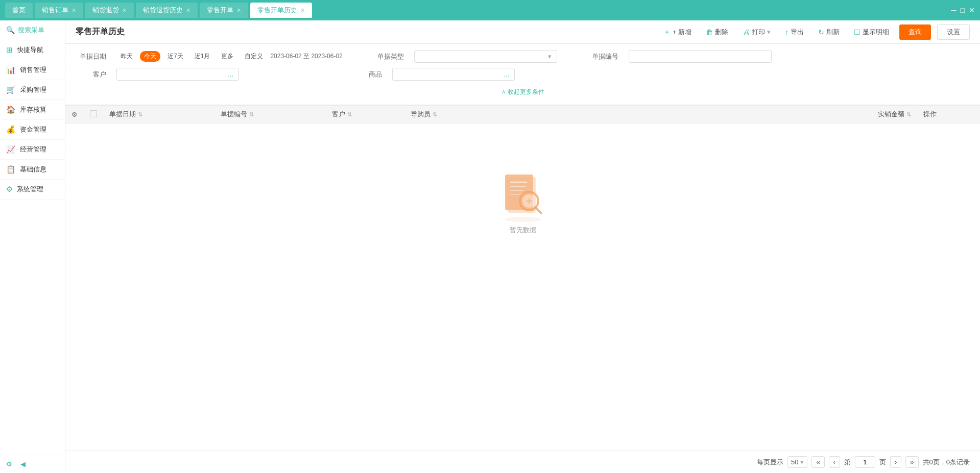 This screenshot has height=473, width=980. I want to click on date-custom: 自定义, so click(254, 56).